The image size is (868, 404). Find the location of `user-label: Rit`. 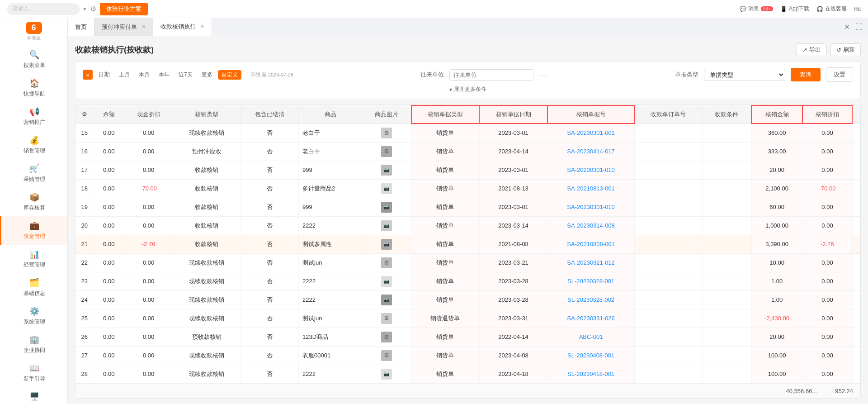

user-label: Rit is located at coordinates (857, 9).